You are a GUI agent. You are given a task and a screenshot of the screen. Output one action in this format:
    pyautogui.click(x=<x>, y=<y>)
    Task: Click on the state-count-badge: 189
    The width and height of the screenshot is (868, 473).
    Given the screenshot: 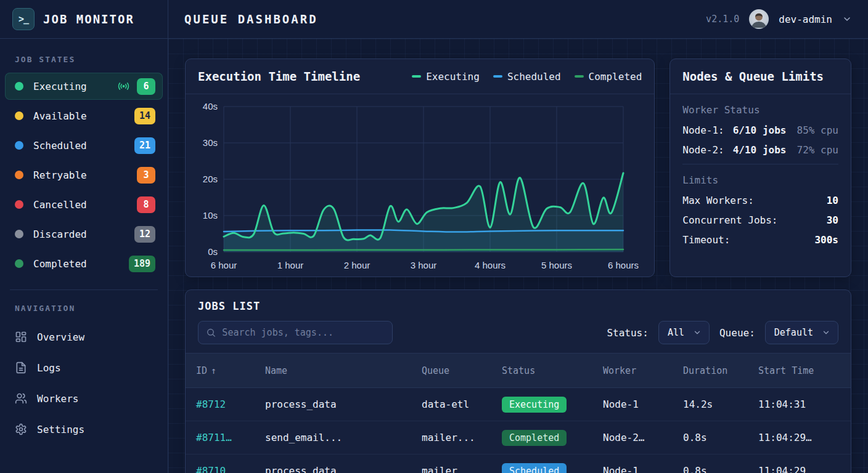 What is the action you would take?
    pyautogui.click(x=142, y=264)
    